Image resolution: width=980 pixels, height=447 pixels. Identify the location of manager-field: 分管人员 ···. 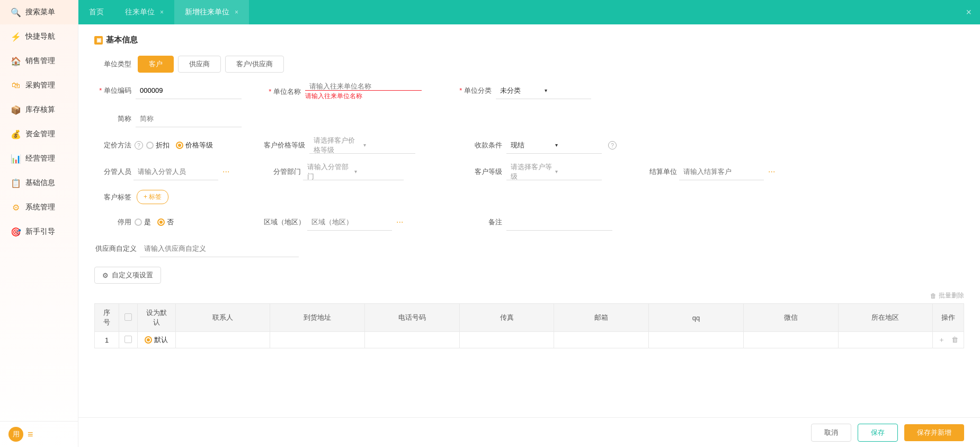
(174, 172).